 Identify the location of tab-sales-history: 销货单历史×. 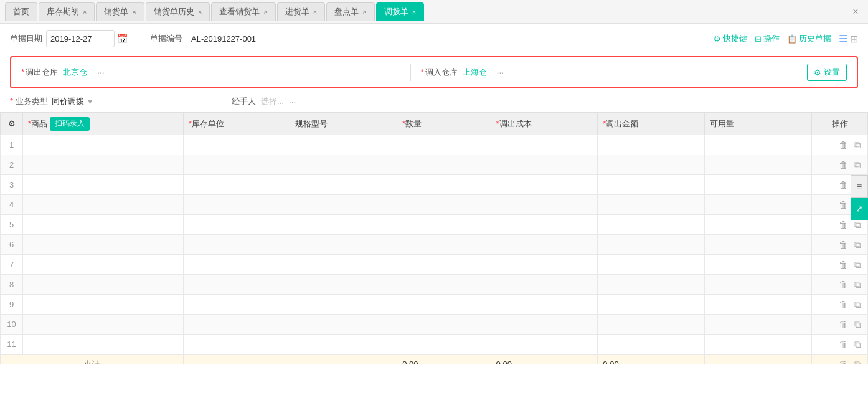
(178, 12).